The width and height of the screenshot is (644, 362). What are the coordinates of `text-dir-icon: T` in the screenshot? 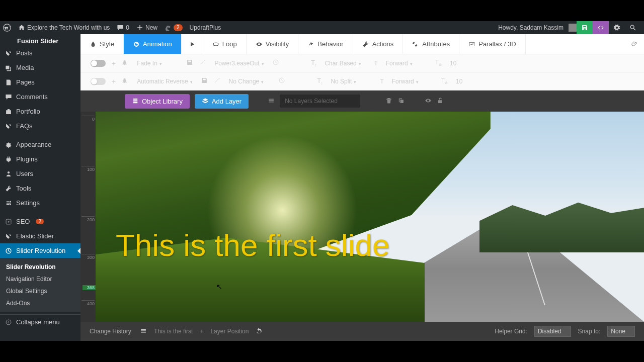 It's located at (375, 63).